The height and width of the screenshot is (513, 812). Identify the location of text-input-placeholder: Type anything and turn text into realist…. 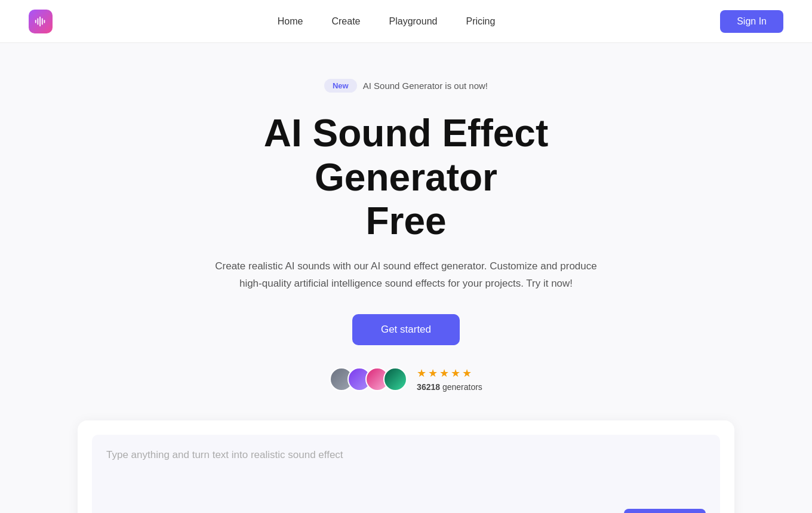
(406, 455).